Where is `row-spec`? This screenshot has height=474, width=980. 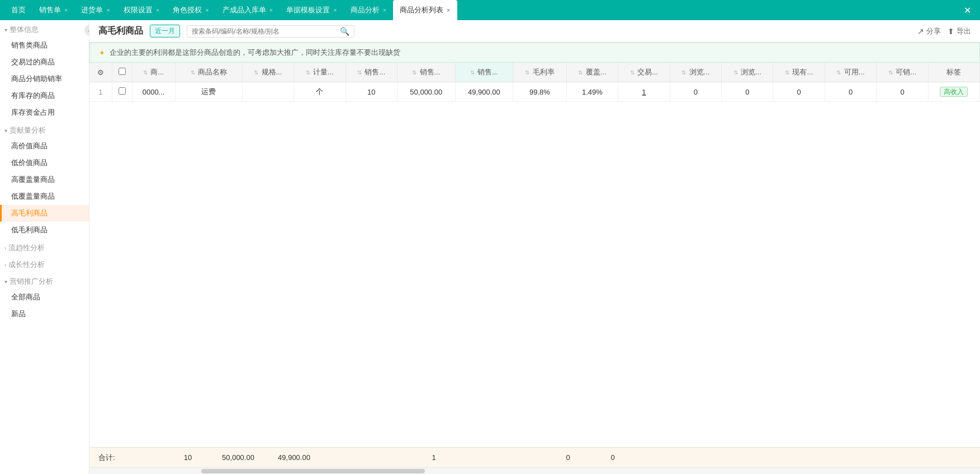 row-spec is located at coordinates (268, 92).